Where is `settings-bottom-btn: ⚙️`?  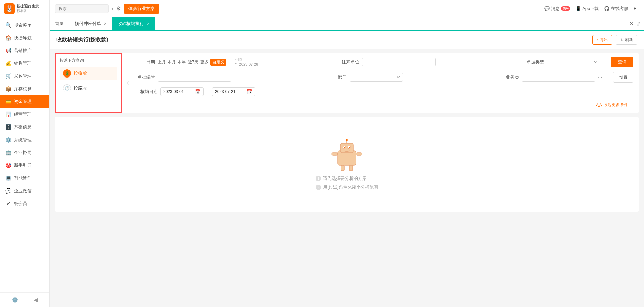 settings-bottom-btn: ⚙️ is located at coordinates (15, 300).